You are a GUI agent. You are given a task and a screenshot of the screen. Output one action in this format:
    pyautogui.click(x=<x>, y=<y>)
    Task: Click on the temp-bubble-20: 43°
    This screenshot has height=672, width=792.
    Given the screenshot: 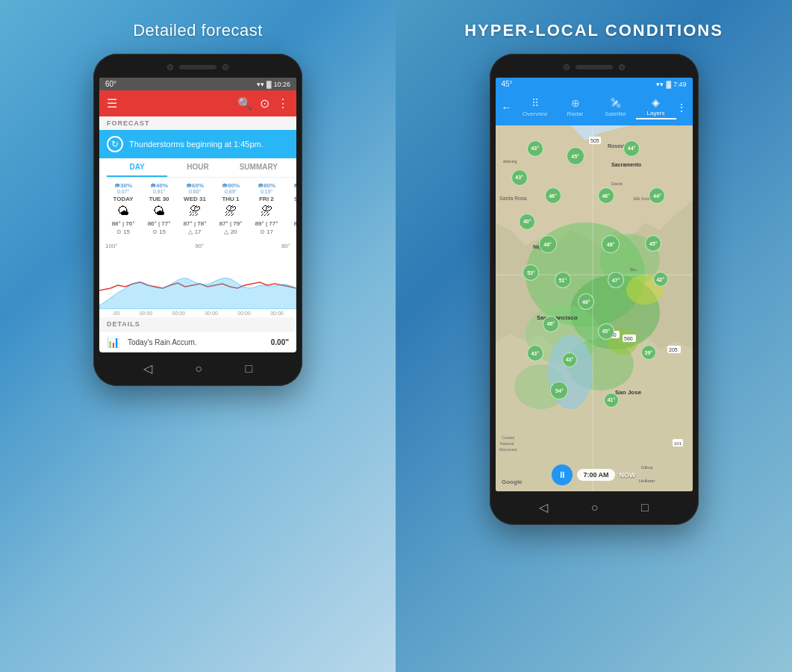 What is the action you would take?
    pyautogui.click(x=570, y=360)
    